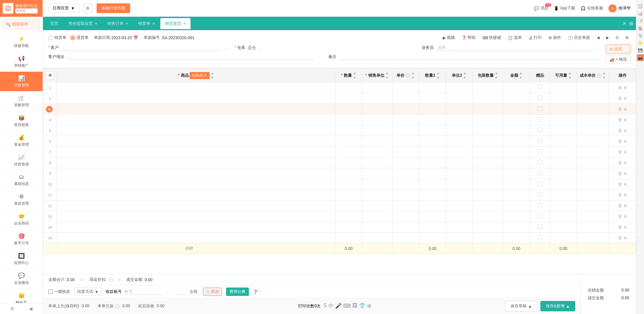 This screenshot has width=644, height=314. Describe the element at coordinates (599, 48) in the screenshot. I see `salesperson-picker-btn: ...` at that location.